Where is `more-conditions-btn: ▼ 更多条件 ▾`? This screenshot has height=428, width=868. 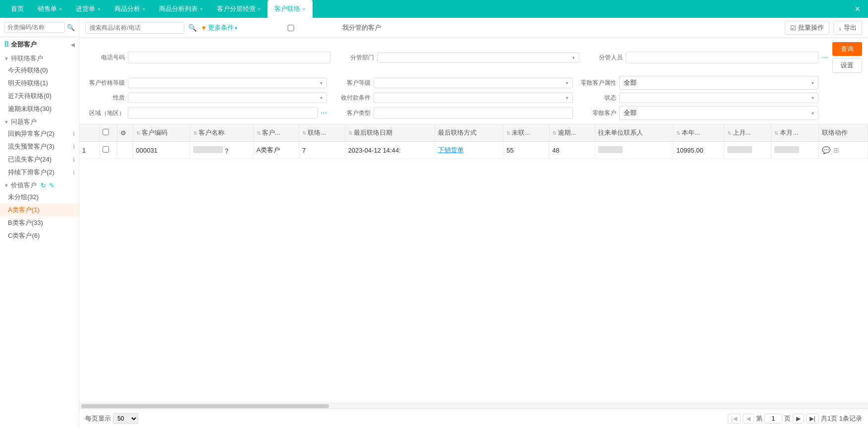
more-conditions-btn: ▼ 更多条件 ▾ is located at coordinates (219, 28).